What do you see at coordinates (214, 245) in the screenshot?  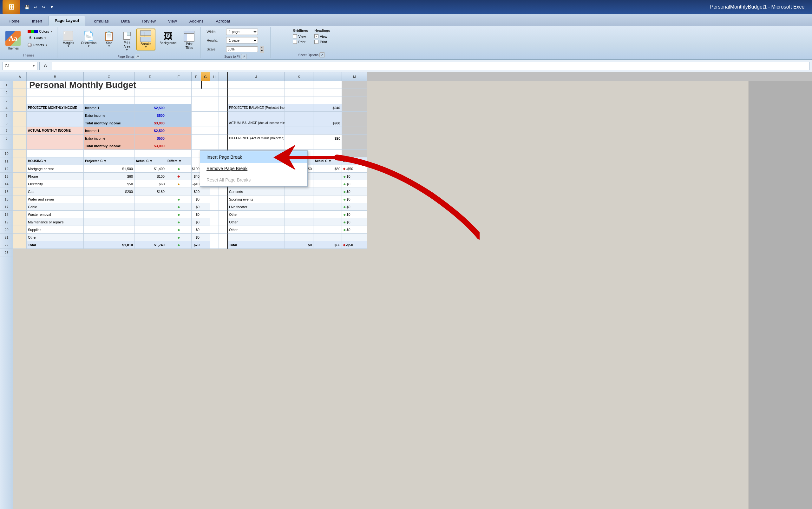 I see `cell-h22` at bounding box center [214, 245].